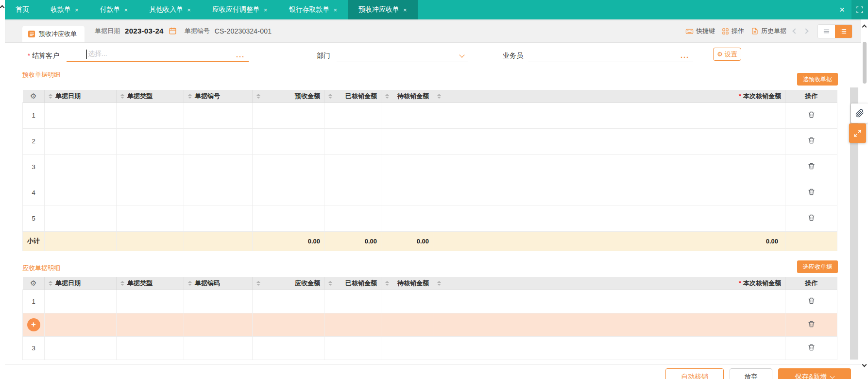 This screenshot has width=868, height=379. I want to click on scroll-down-icon, so click(865, 365).